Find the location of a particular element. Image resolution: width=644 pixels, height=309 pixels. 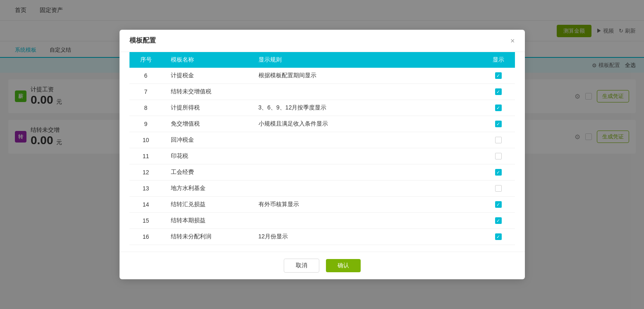

table-row: 10回冲税金 is located at coordinates (322, 140).